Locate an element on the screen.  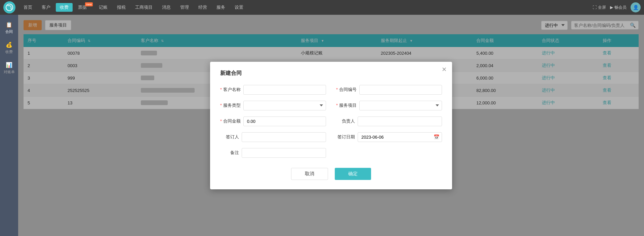
nav-item-bill: 票据 new is located at coordinates (84, 7).